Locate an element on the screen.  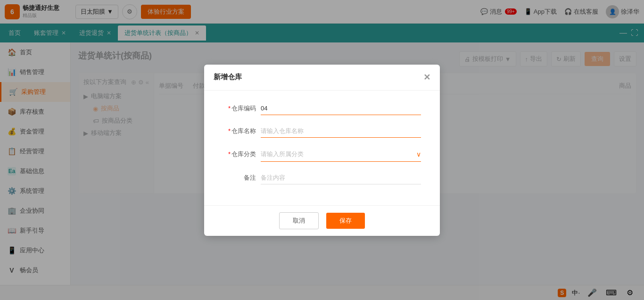
warehouse-code-label: *仓库编码 is located at coordinates (239, 108).